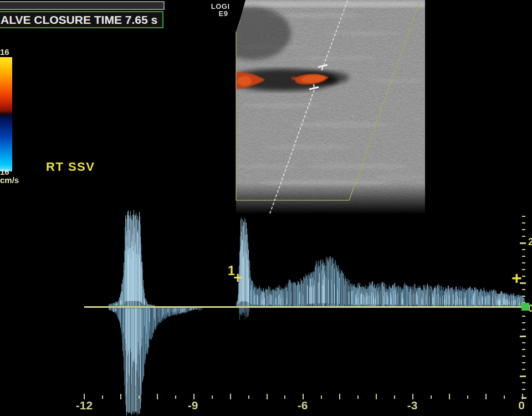  Describe the element at coordinates (305, 307) in the screenshot. I see `spectral-baseline` at that location.